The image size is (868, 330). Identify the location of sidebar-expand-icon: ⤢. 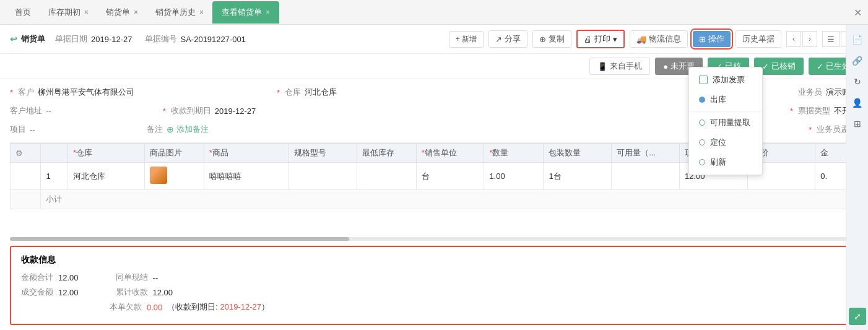
(857, 316).